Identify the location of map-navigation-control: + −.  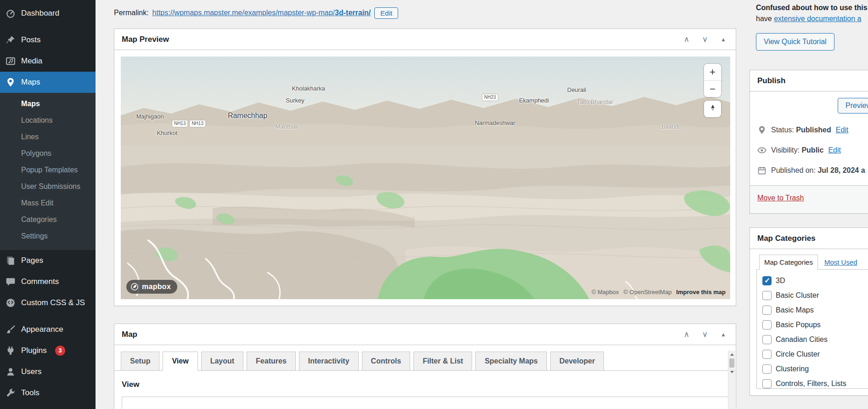
(713, 91).